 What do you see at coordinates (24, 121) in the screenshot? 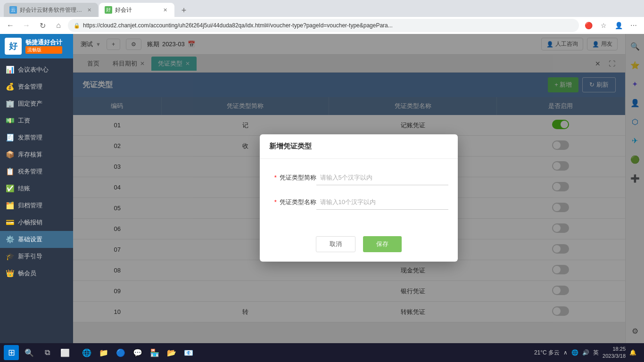
I see `sidebar-item-label-3: 工资` at bounding box center [24, 121].